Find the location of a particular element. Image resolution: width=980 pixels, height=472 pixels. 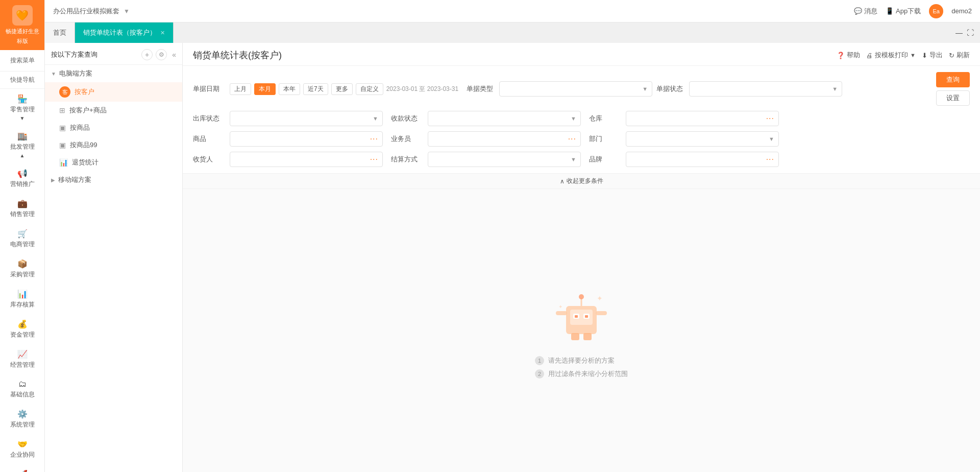

desktop-group-arrow: ▼ is located at coordinates (54, 74).